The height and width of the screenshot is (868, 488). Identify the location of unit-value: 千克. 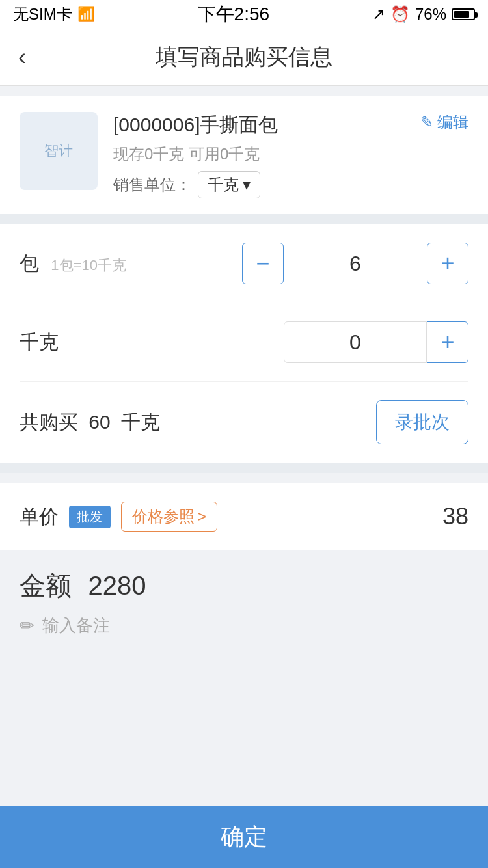
(223, 185).